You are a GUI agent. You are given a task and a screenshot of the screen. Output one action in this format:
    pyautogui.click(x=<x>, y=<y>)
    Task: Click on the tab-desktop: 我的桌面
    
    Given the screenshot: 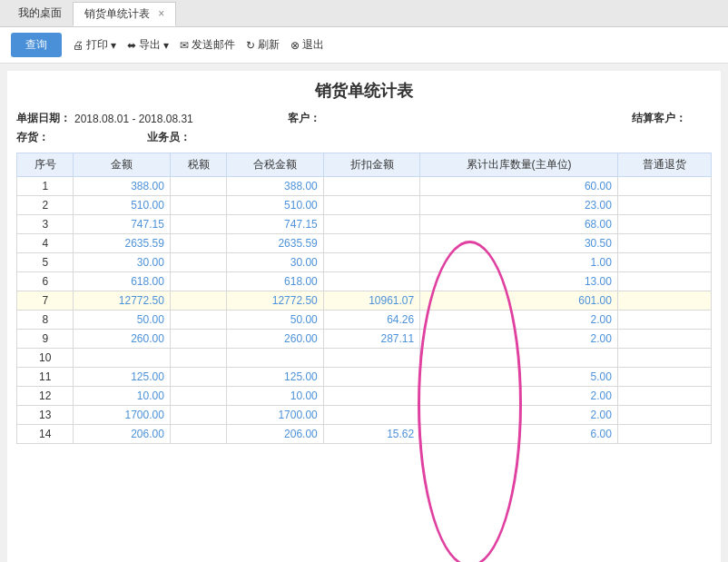 What is the action you would take?
    pyautogui.click(x=40, y=13)
    